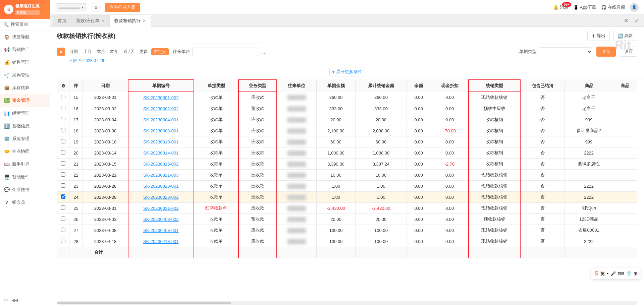  What do you see at coordinates (598, 36) in the screenshot?
I see `export-button: ⬆ 导出` at bounding box center [598, 36].